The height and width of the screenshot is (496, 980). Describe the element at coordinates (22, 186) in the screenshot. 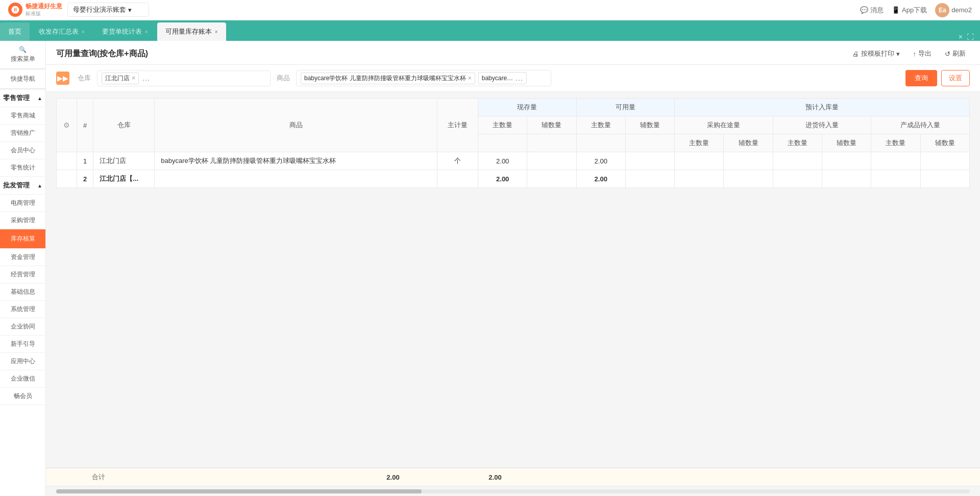

I see `sidebar-item-wholesale: 批发管理 ▲` at that location.